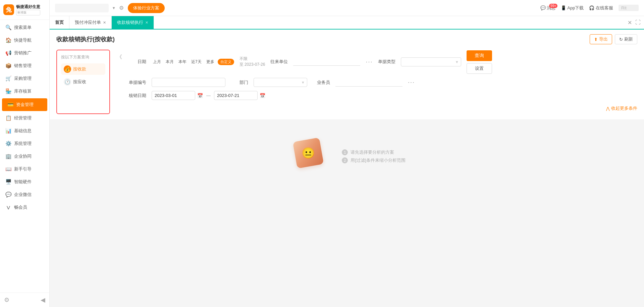  I want to click on date-last-month: 上月, so click(157, 62).